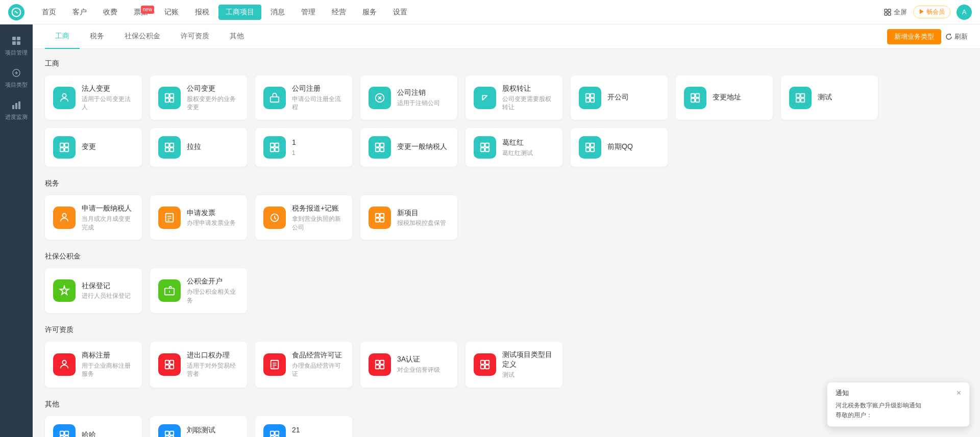 Image resolution: width=980 pixels, height=437 pixels. I want to click on tab-gongshang: 工商, so click(62, 37).